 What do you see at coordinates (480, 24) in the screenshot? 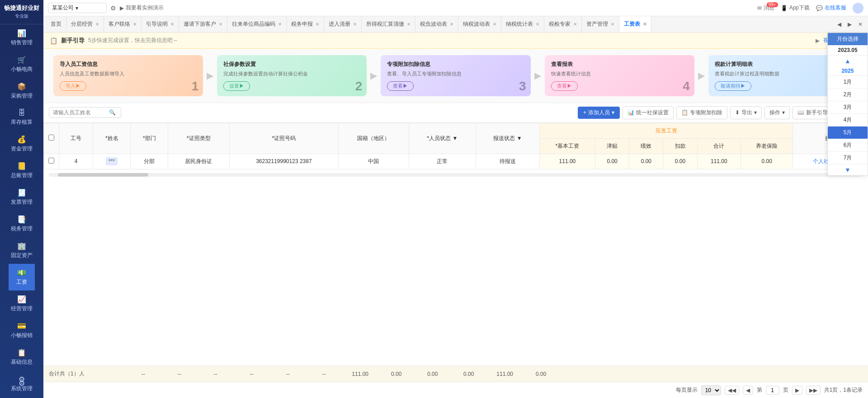
I see `tab-tax-stats: 纳税波动表✕` at bounding box center [480, 24].